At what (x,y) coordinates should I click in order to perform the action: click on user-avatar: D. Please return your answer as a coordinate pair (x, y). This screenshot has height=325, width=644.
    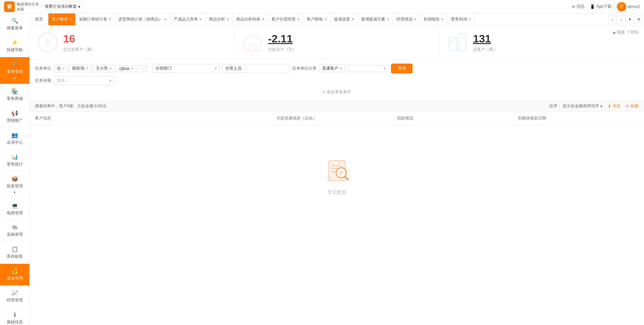
    Looking at the image, I should click on (621, 7).